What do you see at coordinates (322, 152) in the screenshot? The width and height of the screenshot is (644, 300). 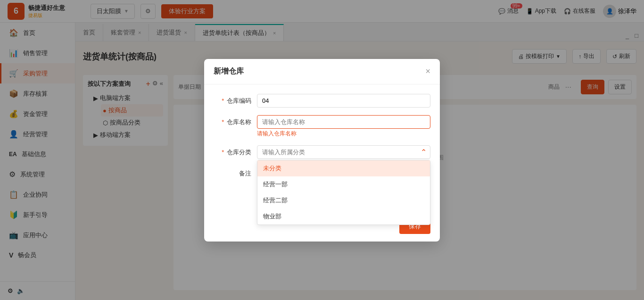 I see `form-item-category: * 仓库分类 ⌃ 未分类 经营一部 经营二部 物业部` at bounding box center [322, 152].